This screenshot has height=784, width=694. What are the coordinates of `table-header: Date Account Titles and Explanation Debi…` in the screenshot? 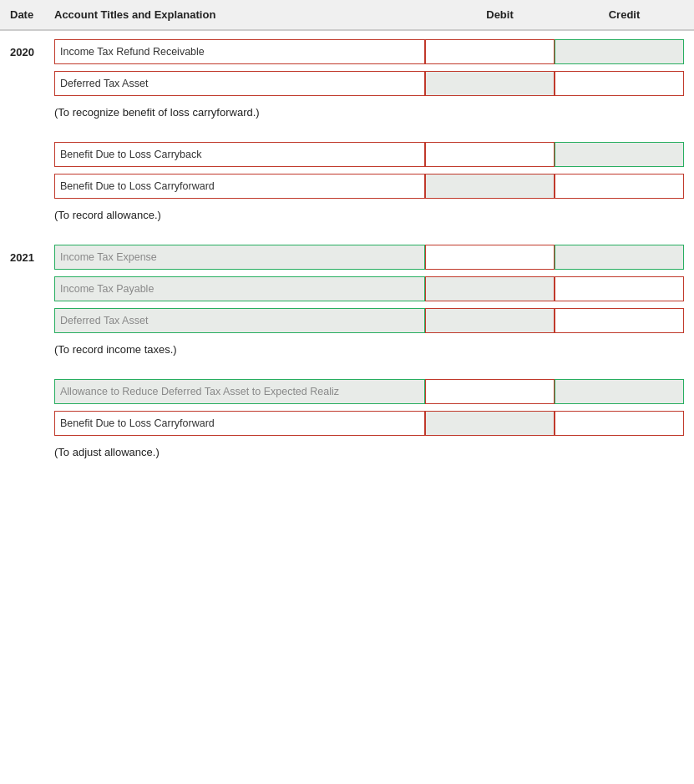 It's located at (347, 15).